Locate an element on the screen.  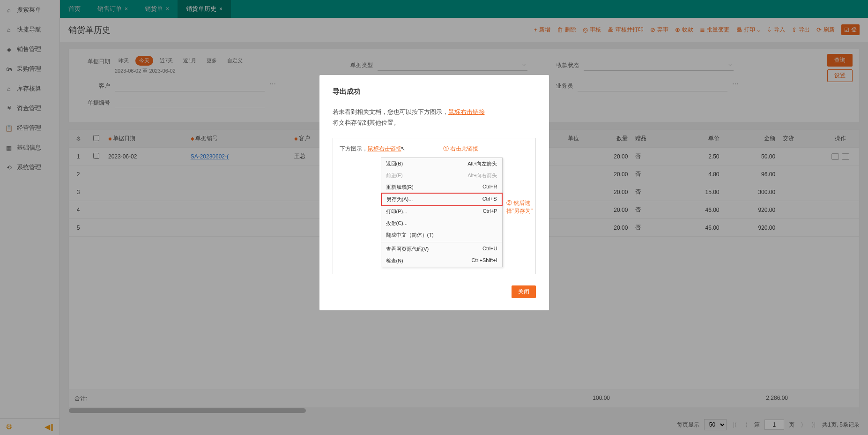
menu-item-label: 重新加载(R) is located at coordinates (400, 188).